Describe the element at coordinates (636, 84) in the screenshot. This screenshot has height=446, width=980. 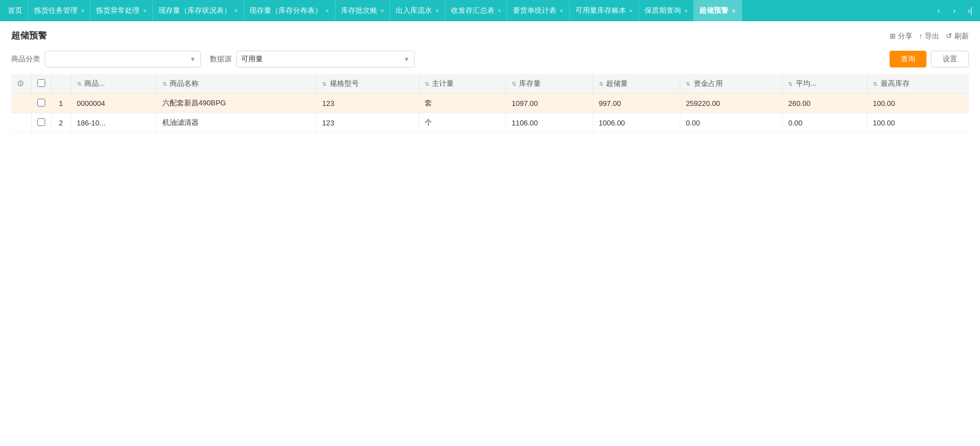
I see `overstock-qty-column-header: ⇅ 超储量` at that location.